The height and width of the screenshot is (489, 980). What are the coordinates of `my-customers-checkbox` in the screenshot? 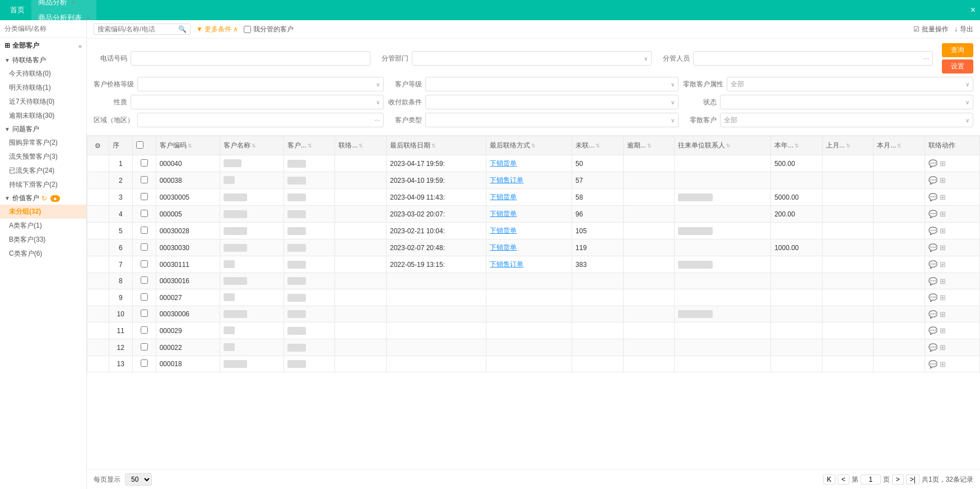 It's located at (248, 29).